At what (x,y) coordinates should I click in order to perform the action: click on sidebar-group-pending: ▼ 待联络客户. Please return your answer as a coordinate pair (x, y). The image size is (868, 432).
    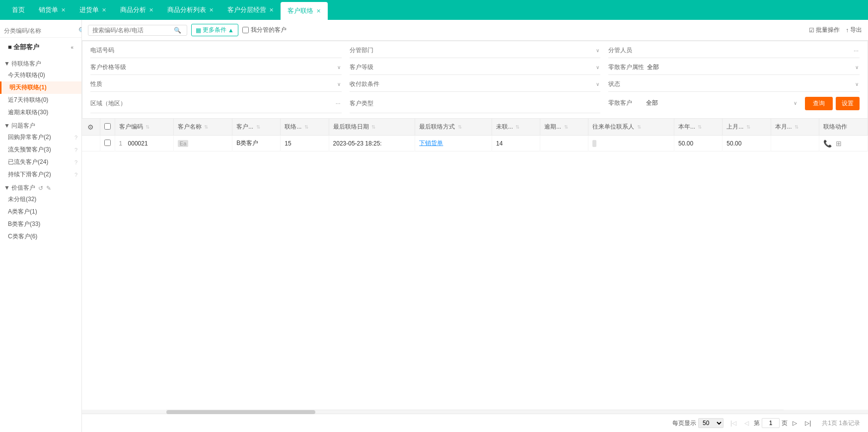
    Looking at the image, I should click on (41, 63).